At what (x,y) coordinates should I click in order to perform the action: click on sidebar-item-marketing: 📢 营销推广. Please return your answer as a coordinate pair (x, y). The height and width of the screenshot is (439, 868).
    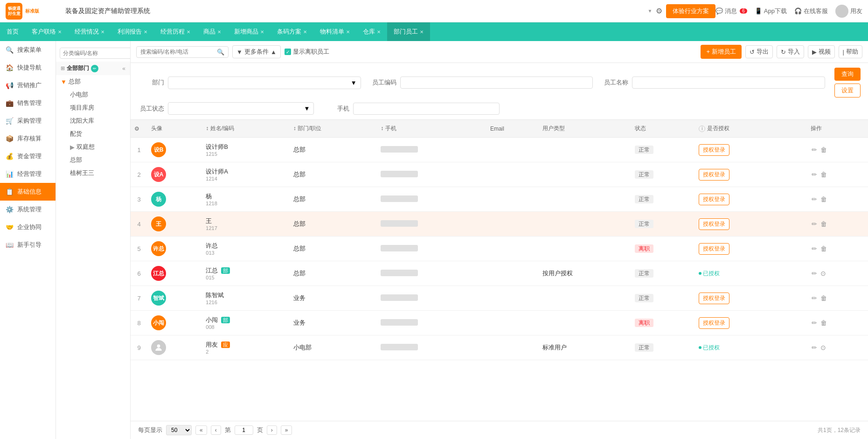
    Looking at the image, I should click on (28, 85).